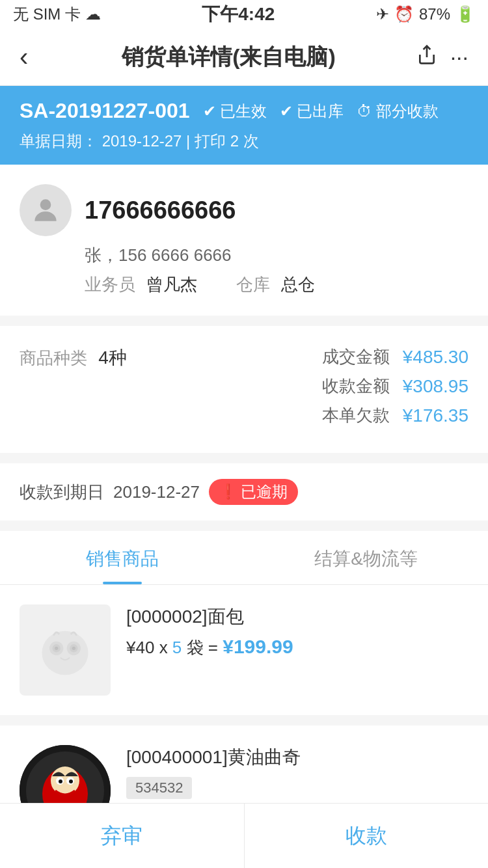 Image resolution: width=488 pixels, height=868 pixels. Describe the element at coordinates (244, 111) in the screenshot. I see `banner-row1: SA-20191227-001 ✔ 已生效 ✔ 已出库 ⏱ 部分收款` at that location.